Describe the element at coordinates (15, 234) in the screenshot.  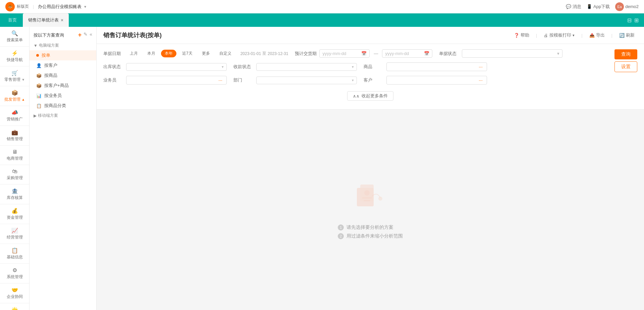
I see `sidebar-item-operations: 📈 经营管理` at that location.